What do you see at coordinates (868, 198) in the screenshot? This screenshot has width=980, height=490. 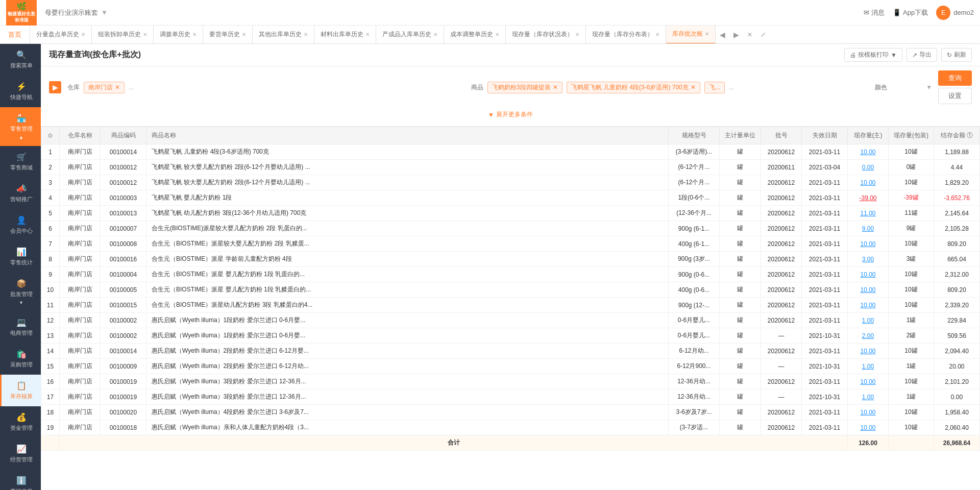 I see `cell-stock-main: -39.00` at bounding box center [868, 198].